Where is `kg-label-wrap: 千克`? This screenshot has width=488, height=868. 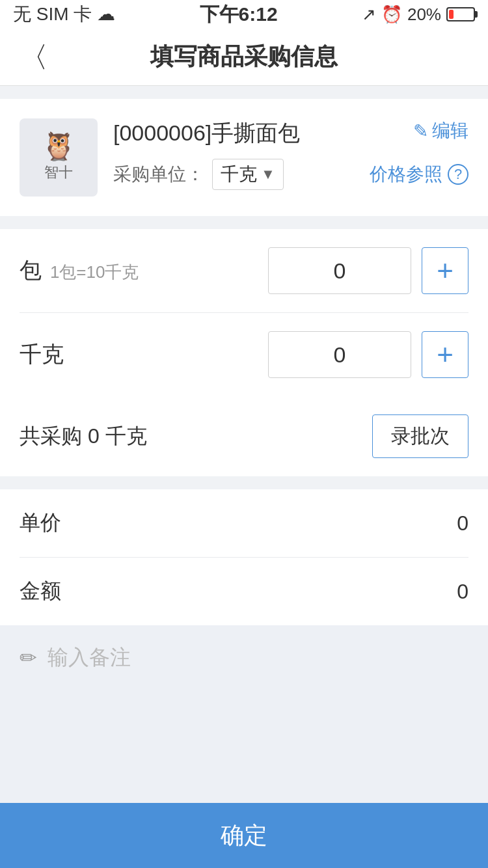
kg-label-wrap: 千克 is located at coordinates (42, 355).